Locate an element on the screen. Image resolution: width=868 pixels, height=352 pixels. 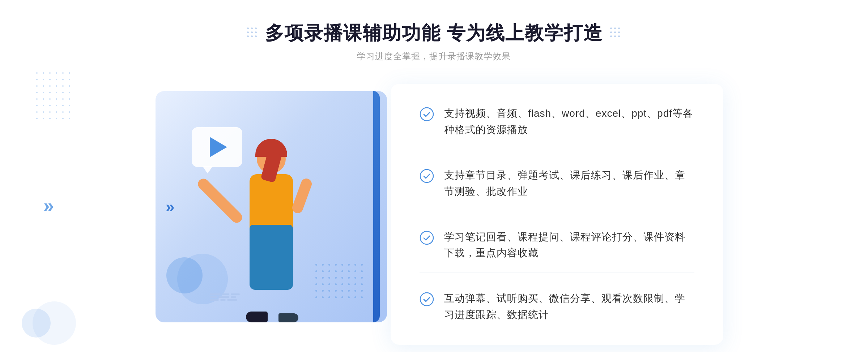
person-body is located at coordinates (271, 203).